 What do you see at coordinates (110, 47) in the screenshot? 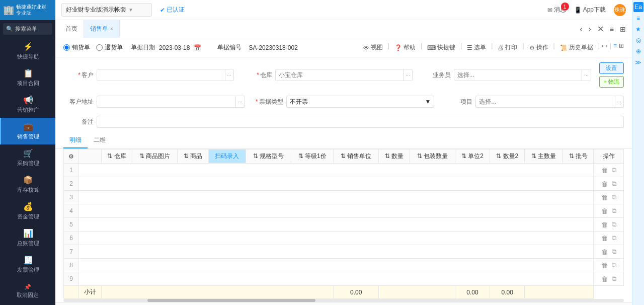
I see `radio-return-order: 退货单` at bounding box center [110, 47].